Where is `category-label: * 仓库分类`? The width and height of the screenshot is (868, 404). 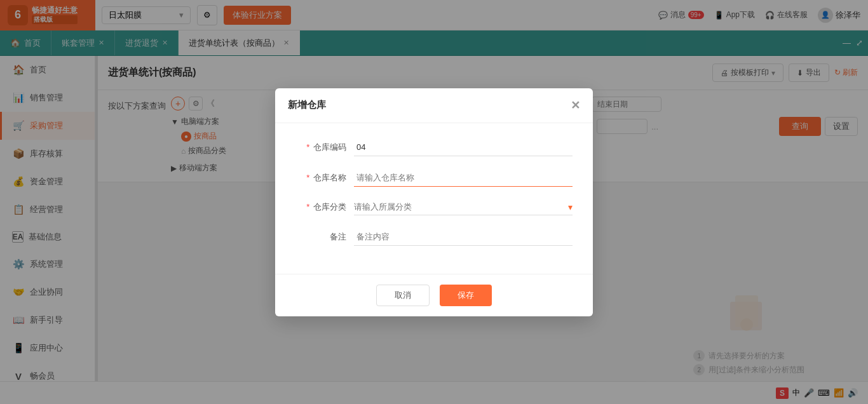 category-label: * 仓库分类 is located at coordinates (321, 207).